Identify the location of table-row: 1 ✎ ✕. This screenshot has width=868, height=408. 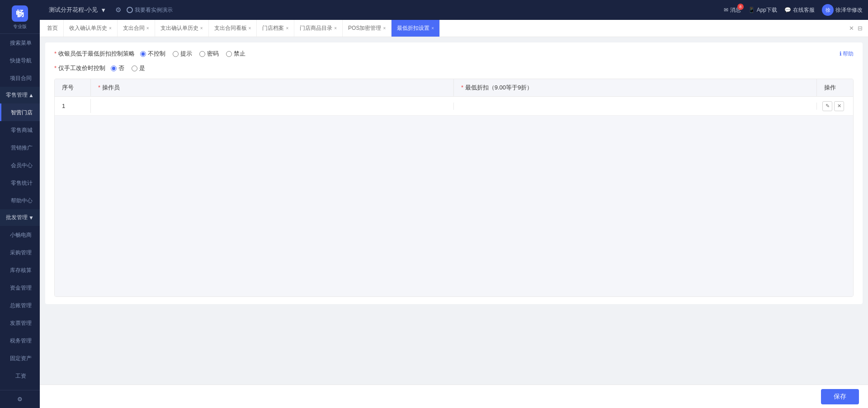
(454, 106).